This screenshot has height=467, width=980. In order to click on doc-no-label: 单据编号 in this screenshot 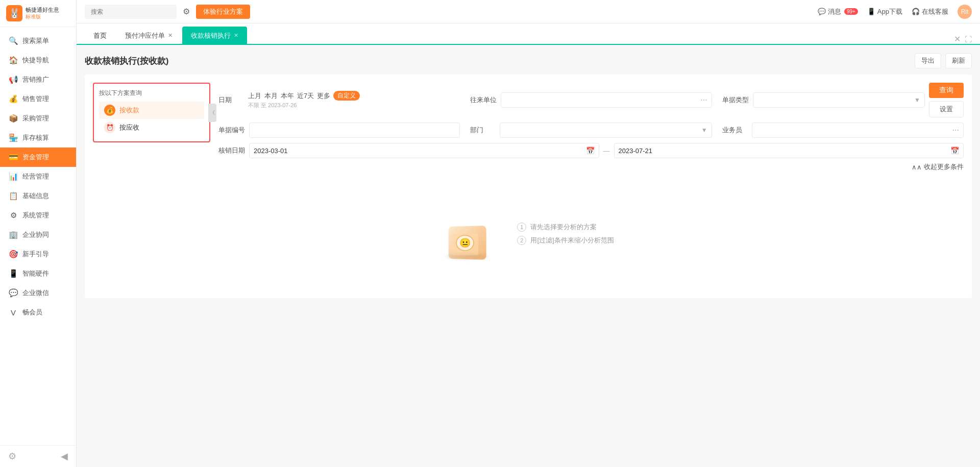, I will do `click(232, 130)`.